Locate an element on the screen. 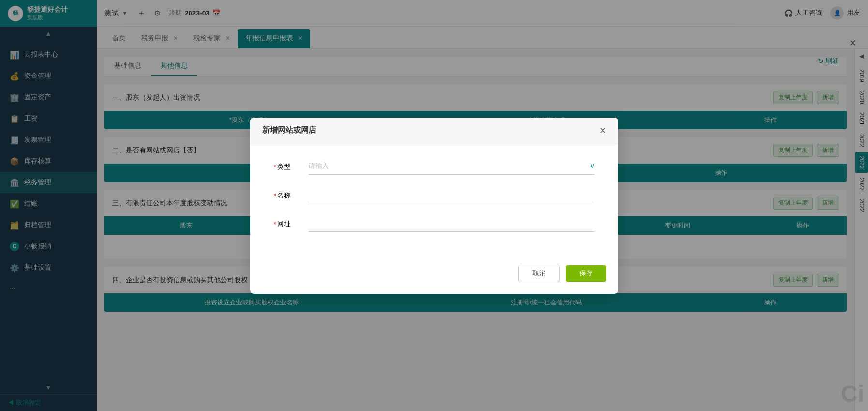 The width and height of the screenshot is (868, 411). form-field-name: * 名称 is located at coordinates (434, 196).